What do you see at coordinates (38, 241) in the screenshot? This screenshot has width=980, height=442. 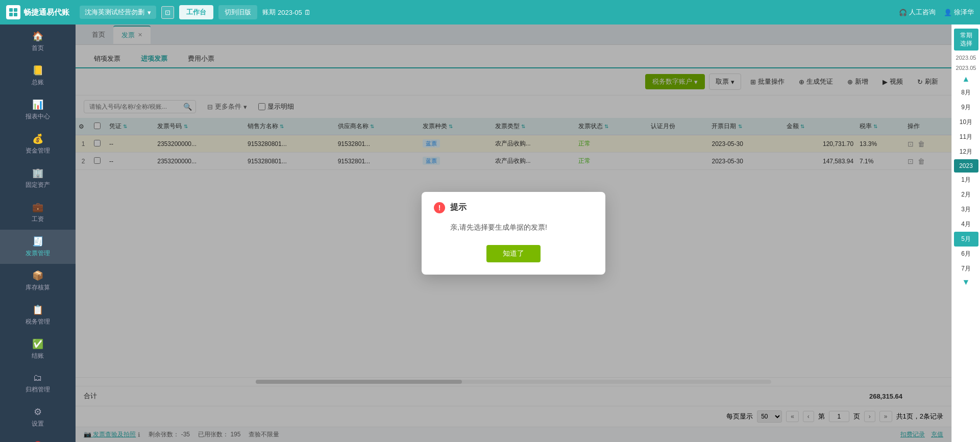 I see `invoice-icon: 🧾` at bounding box center [38, 241].